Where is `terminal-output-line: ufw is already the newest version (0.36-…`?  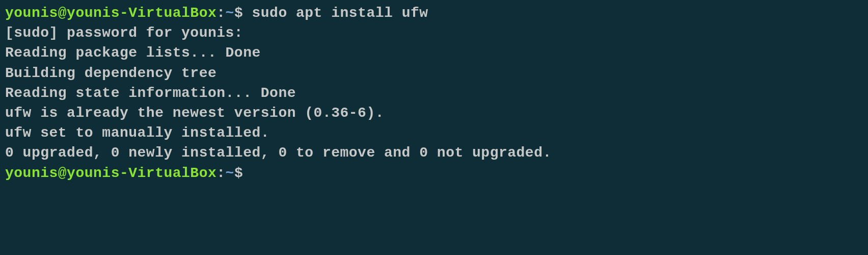 terminal-output-line: ufw is already the newest version (0.36-… is located at coordinates (434, 113).